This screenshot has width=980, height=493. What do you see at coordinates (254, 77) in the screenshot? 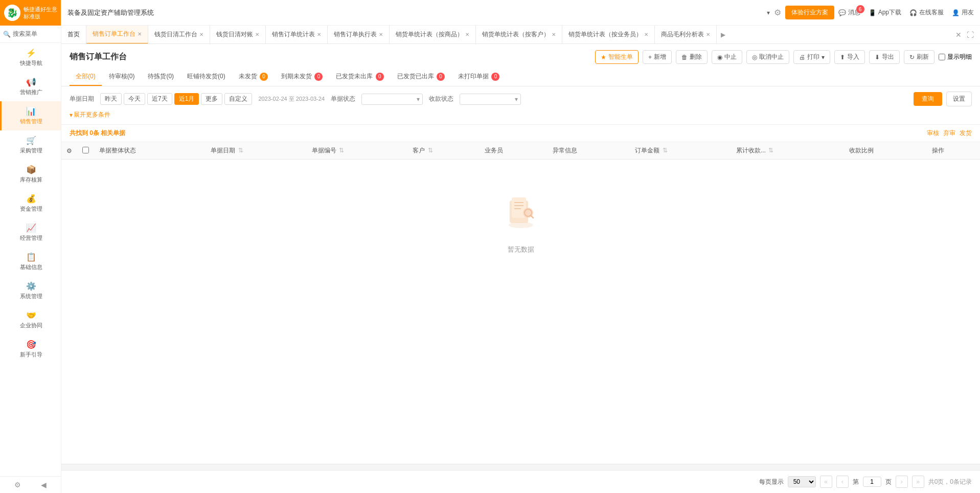
I see `subtab-not-shipped: 未发货 0` at bounding box center [254, 77].